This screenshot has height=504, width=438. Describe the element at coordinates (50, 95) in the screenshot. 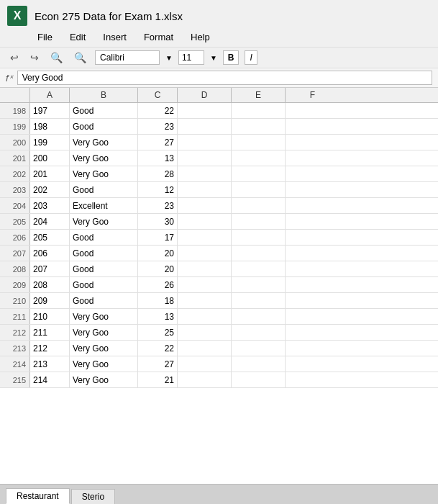

I see `col-header-a: A` at that location.